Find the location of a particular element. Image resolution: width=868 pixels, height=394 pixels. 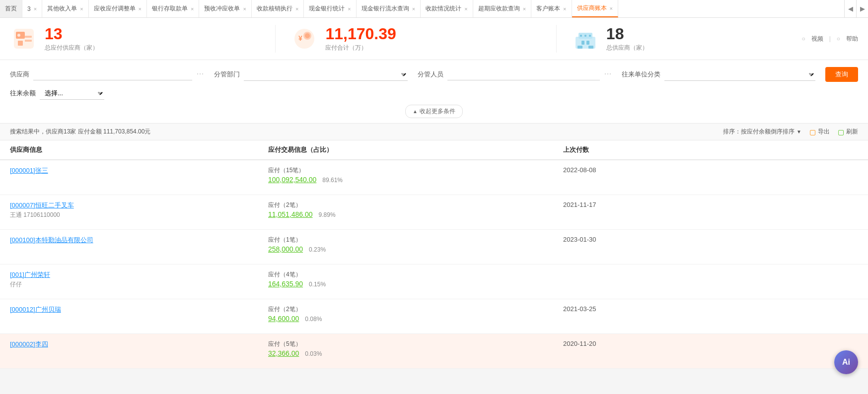

tx-amount: 32,366.00 is located at coordinates (284, 353).